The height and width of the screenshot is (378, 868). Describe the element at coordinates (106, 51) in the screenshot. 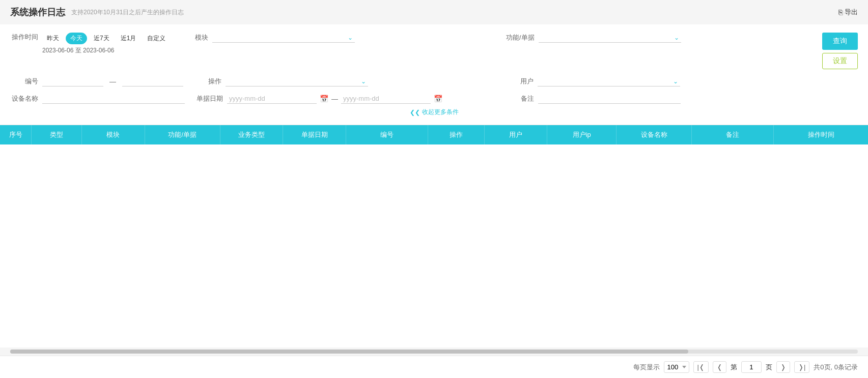

I see `time-date-range: 2023-06-06 至 2023-06-06` at that location.